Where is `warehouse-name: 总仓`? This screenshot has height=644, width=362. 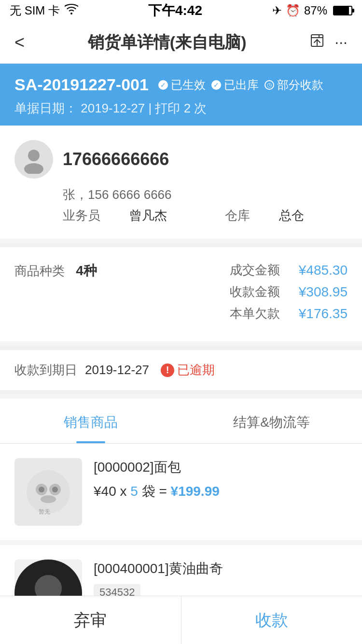 warehouse-name: 总仓 is located at coordinates (292, 215).